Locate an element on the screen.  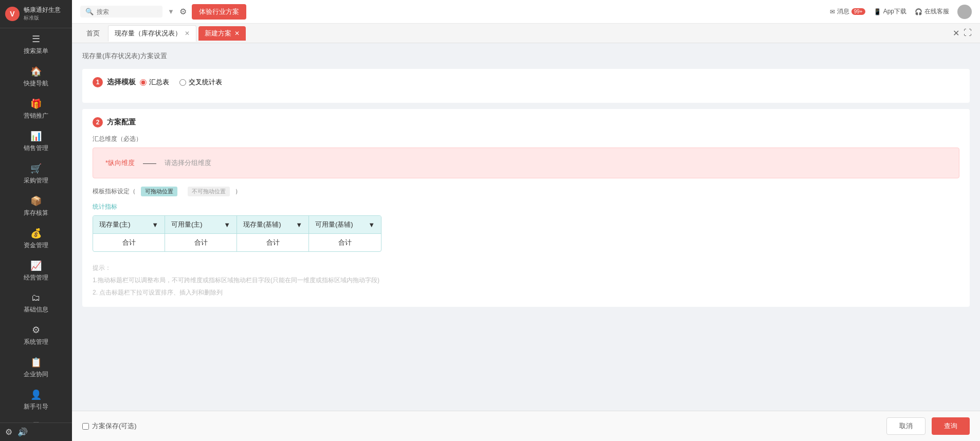
radio-cross-input is located at coordinates (183, 82).